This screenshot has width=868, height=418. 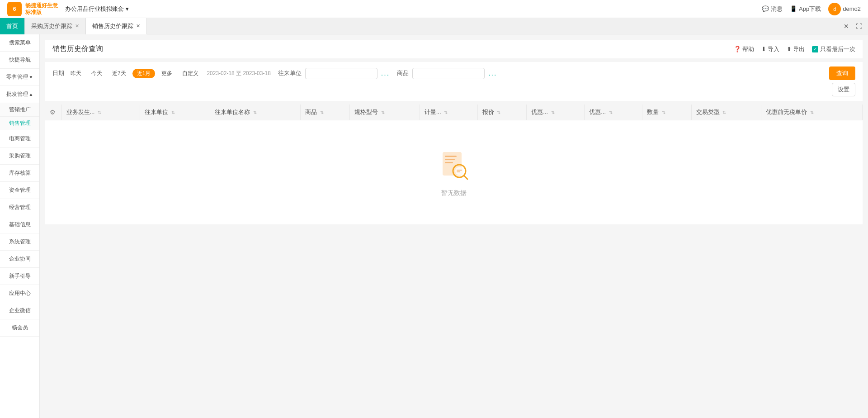 I want to click on topbar-right: 💬 消息 📱 App下载 d demo2, so click(x=811, y=9).